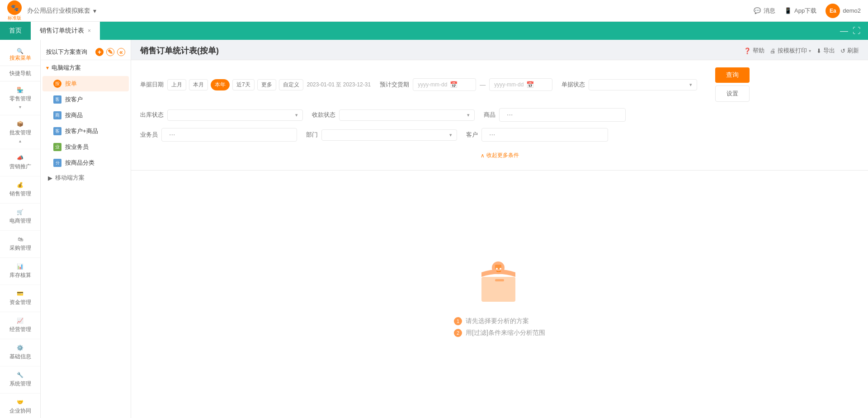 This screenshot has width=868, height=418. Describe the element at coordinates (243, 85) in the screenshot. I see `date-btn-7days: 近7天` at that location.